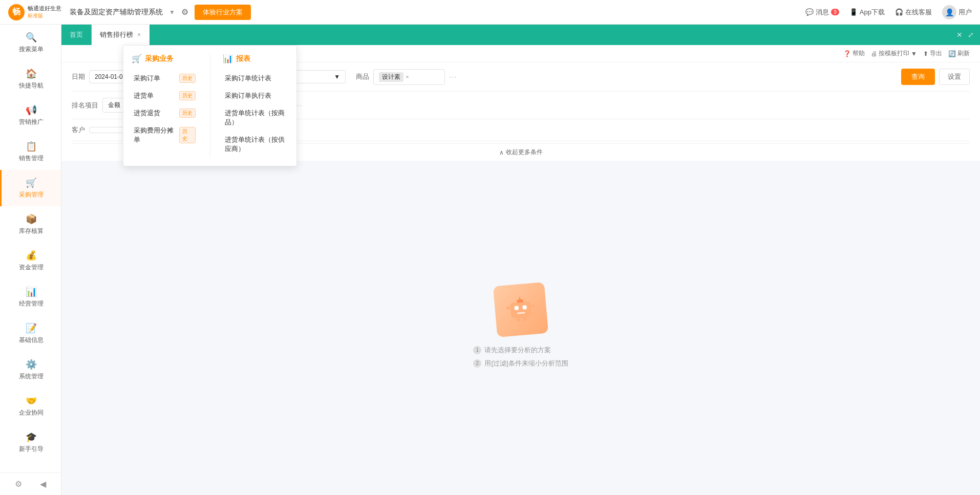  Describe the element at coordinates (187, 78) in the screenshot. I see `history-badge-0: 历史` at that location.